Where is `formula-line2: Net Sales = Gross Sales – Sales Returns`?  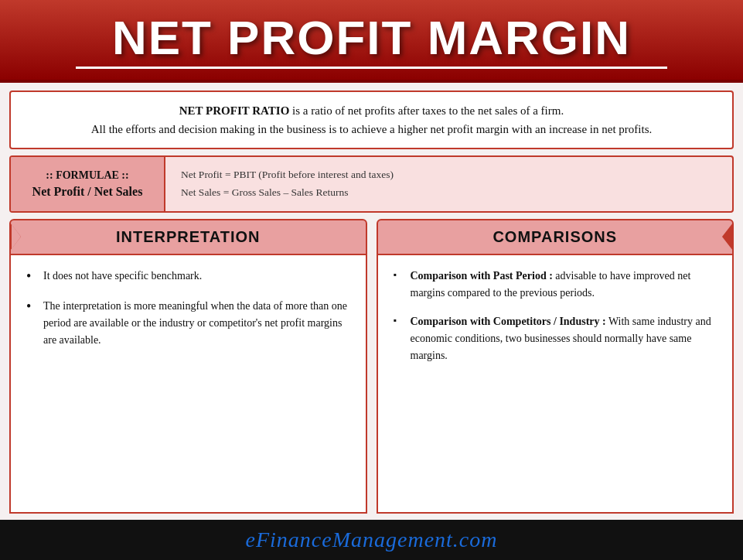
formula-line2: Net Sales = Gross Sales – Sales Returns is located at coordinates (448, 193).